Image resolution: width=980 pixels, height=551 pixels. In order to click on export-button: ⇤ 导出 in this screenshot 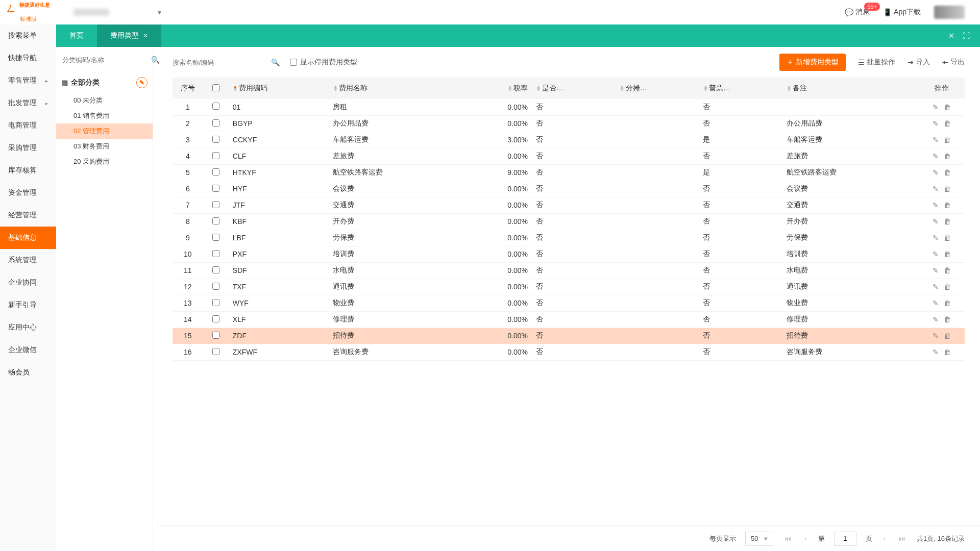, I will do `click(953, 62)`.